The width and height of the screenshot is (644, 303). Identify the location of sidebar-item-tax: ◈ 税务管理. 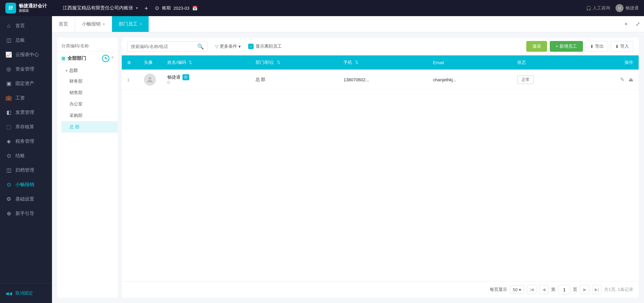
(26, 141).